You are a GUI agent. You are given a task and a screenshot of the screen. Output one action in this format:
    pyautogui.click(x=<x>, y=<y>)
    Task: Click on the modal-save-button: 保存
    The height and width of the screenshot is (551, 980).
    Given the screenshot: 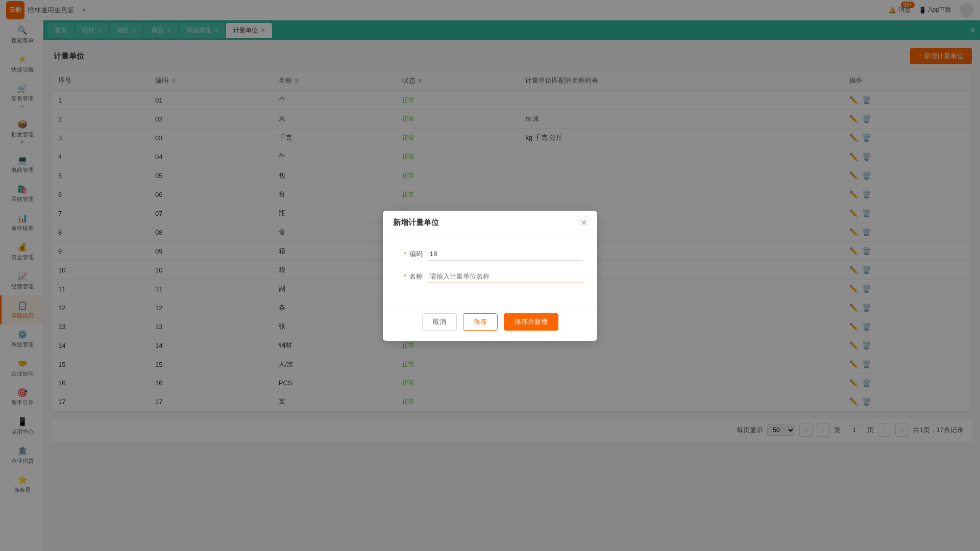 What is the action you would take?
    pyautogui.click(x=480, y=322)
    